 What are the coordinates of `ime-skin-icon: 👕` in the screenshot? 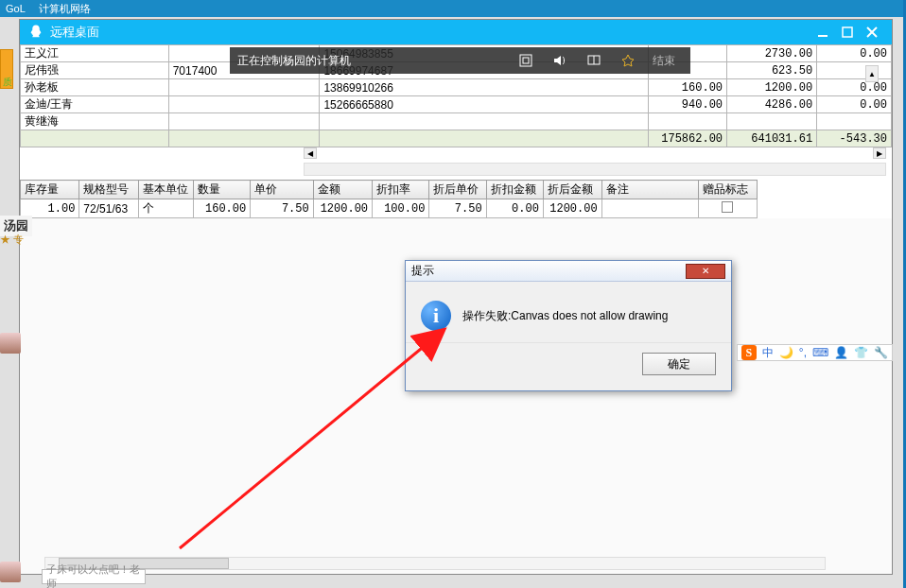 It's located at (861, 353).